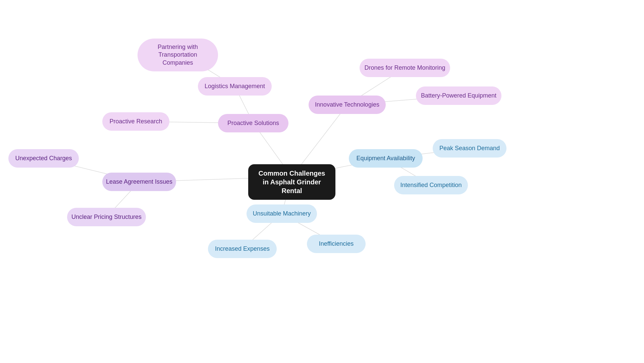 The width and height of the screenshot is (644, 363). What do you see at coordinates (178, 55) in the screenshot?
I see `partnering-transportation-node: Partnering with Transportation Companies` at bounding box center [178, 55].